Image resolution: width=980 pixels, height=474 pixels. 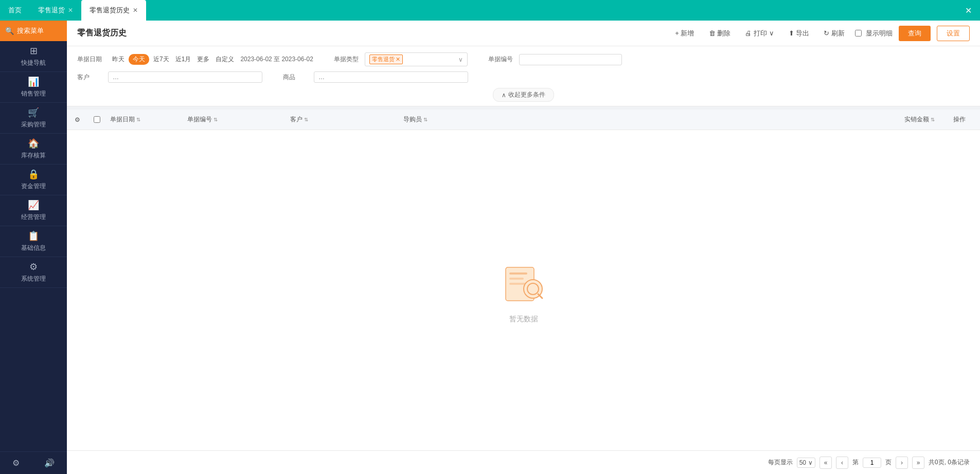 I want to click on th-guide-sort-icon: ⇅, so click(x=425, y=119).